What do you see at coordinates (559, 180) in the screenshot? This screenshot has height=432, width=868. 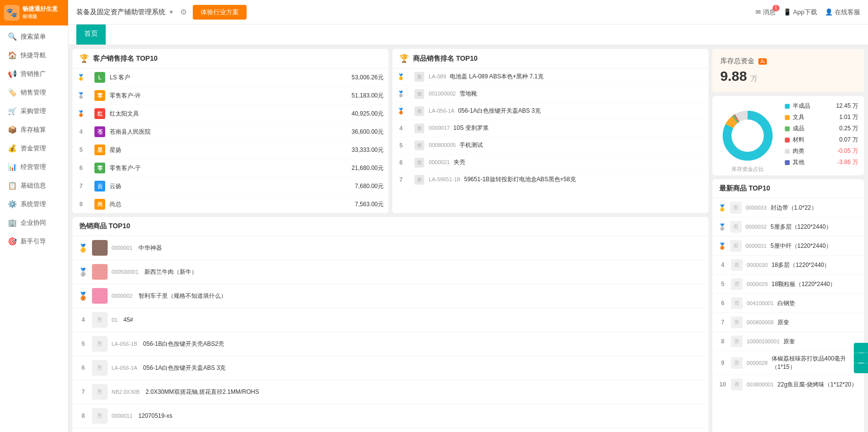 I see `product-info-cell: 图 LA-59651-1B 59651-1B旋转投影灯电池盒ABS黑色+58克` at bounding box center [559, 180].